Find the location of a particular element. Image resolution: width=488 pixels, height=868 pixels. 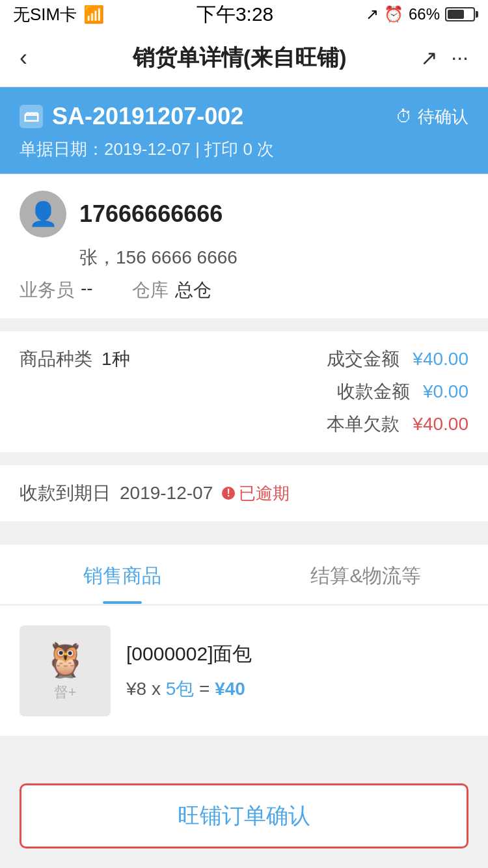

tab-sales-products: 销售商品 is located at coordinates (122, 574).